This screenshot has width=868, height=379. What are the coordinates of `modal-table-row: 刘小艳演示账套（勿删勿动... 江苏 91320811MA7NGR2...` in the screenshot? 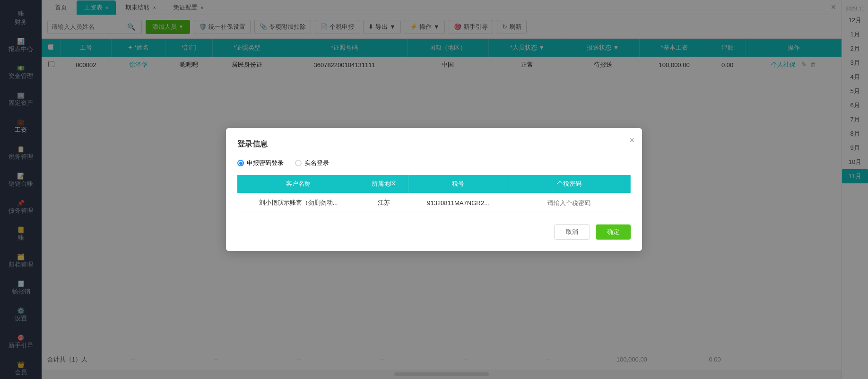 It's located at (434, 203).